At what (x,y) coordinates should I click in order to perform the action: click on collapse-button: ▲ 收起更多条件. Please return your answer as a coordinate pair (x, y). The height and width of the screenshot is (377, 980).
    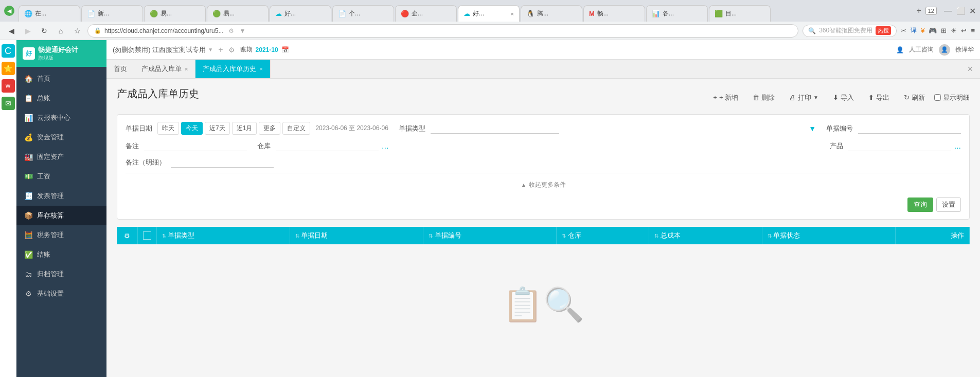
    Looking at the image, I should click on (543, 185).